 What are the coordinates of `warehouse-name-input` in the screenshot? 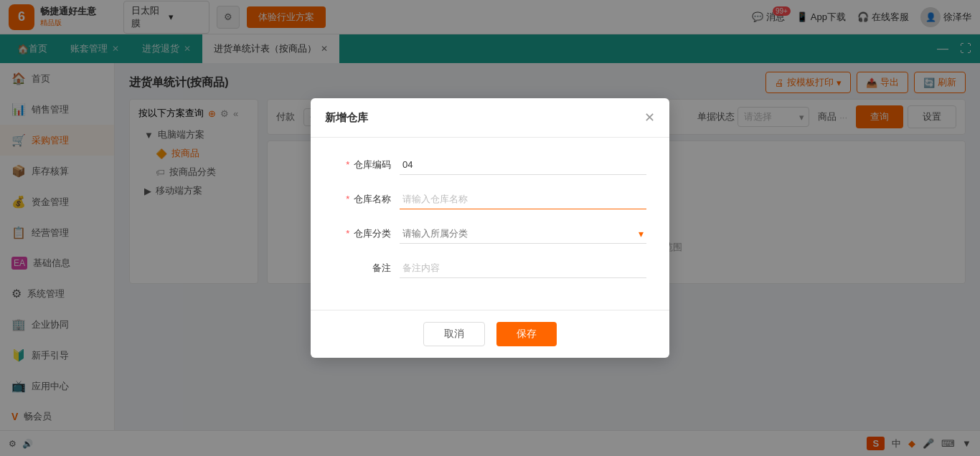 It's located at (523, 199).